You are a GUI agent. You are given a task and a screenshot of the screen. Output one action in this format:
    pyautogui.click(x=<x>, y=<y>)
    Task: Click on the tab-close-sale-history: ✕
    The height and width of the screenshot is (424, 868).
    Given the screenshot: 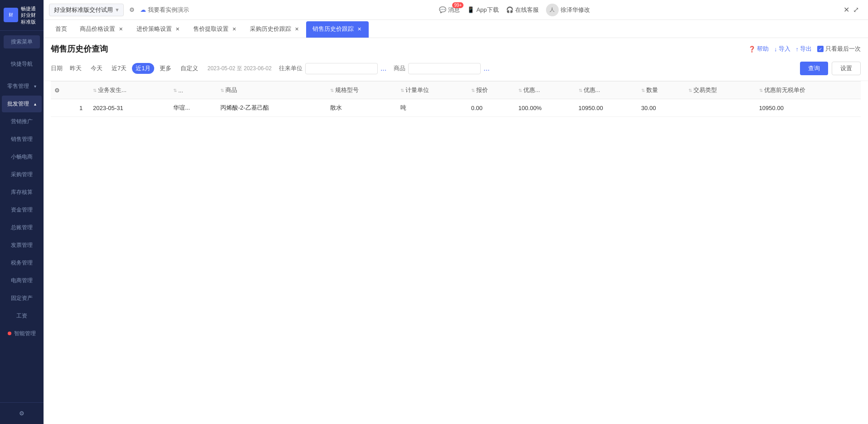 What is the action you would take?
    pyautogui.click(x=359, y=29)
    